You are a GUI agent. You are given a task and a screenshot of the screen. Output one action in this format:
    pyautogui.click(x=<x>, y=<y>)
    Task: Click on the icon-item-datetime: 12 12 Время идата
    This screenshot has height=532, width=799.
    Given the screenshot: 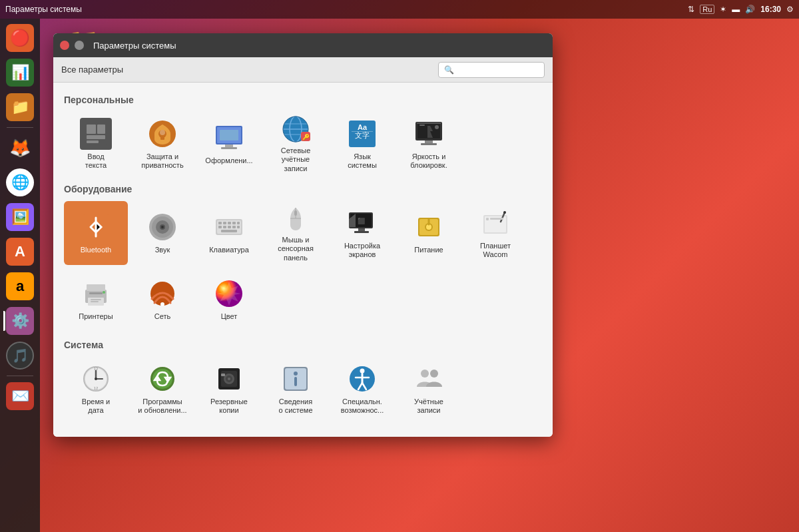 What is the action you would take?
    pyautogui.click(x=96, y=389)
    